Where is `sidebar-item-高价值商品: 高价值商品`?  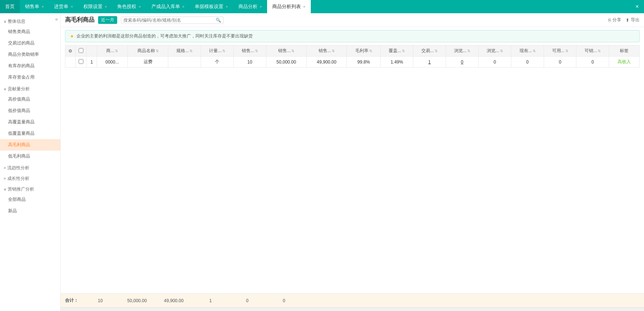 sidebar-item-高价值商品: 高价值商品 is located at coordinates (30, 99).